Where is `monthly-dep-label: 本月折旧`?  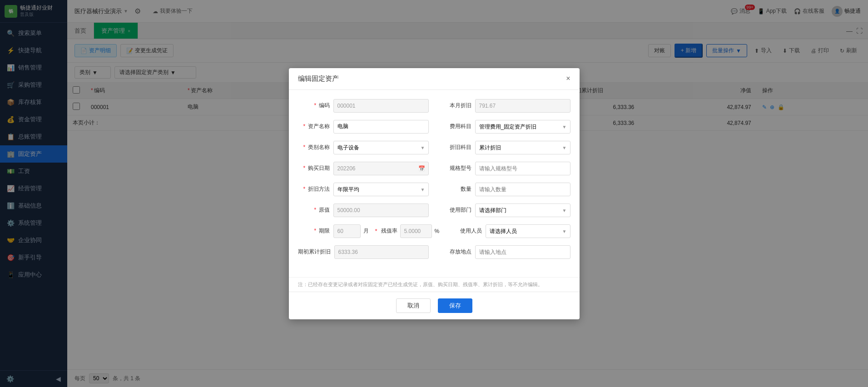
monthly-dep-label: 本月折旧 is located at coordinates (461, 105).